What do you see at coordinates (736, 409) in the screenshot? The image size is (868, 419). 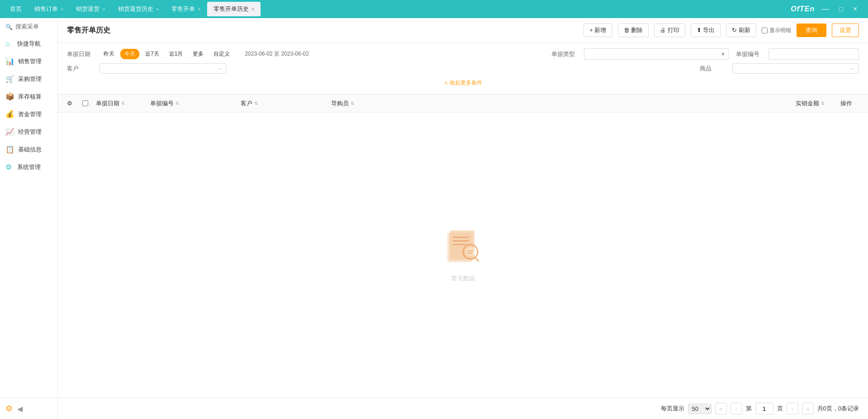 I see `prev-page-btn: ‹` at bounding box center [736, 409].